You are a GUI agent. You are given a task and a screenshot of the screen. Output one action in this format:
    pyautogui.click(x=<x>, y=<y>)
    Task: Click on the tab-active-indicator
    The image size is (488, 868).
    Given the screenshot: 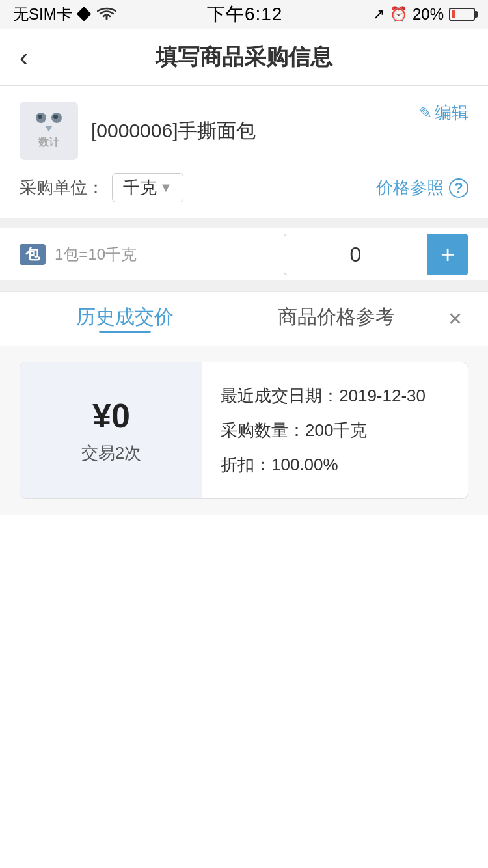 What is the action you would take?
    pyautogui.click(x=125, y=332)
    